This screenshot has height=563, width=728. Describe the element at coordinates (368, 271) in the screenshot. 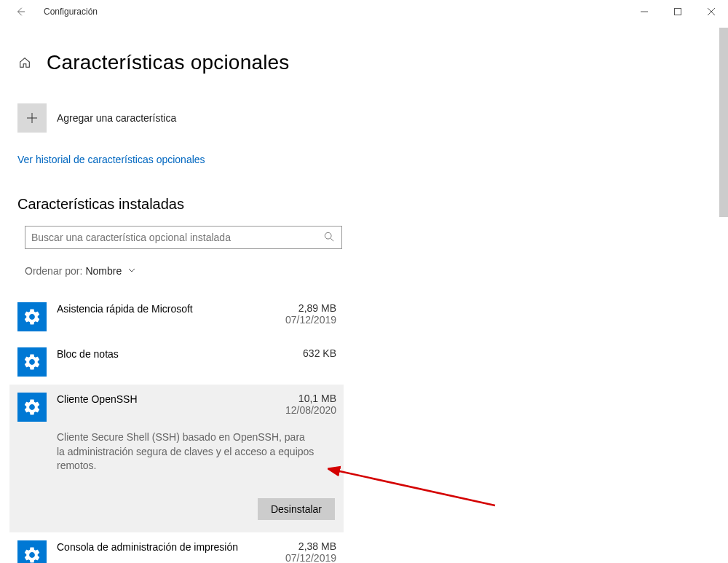

I see `sort-dropdown: Ordenar por: Nombre` at that location.